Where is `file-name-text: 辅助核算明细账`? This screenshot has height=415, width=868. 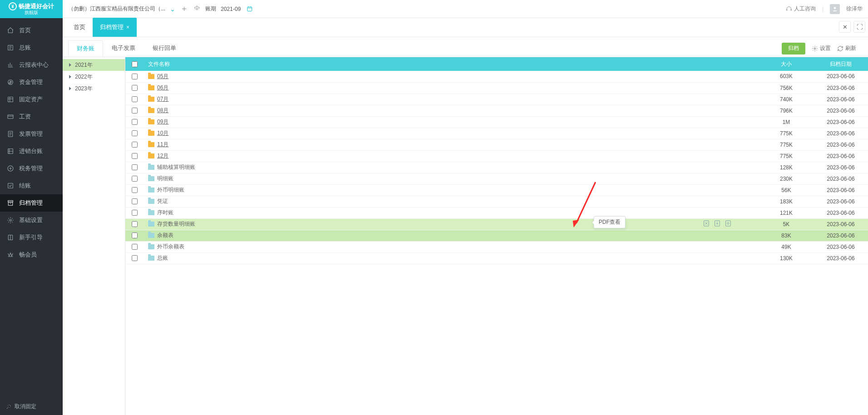 file-name-text: 辅助核算明细账 is located at coordinates (176, 167).